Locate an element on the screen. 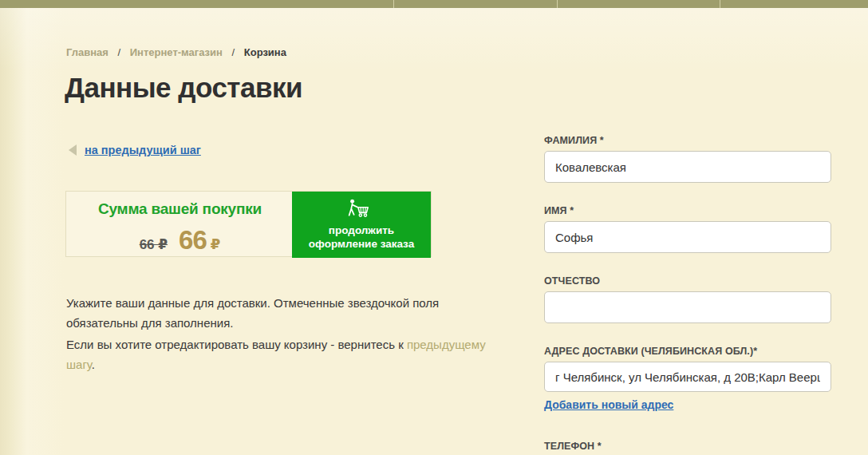  shopping-cart-icon is located at coordinates (361, 209).